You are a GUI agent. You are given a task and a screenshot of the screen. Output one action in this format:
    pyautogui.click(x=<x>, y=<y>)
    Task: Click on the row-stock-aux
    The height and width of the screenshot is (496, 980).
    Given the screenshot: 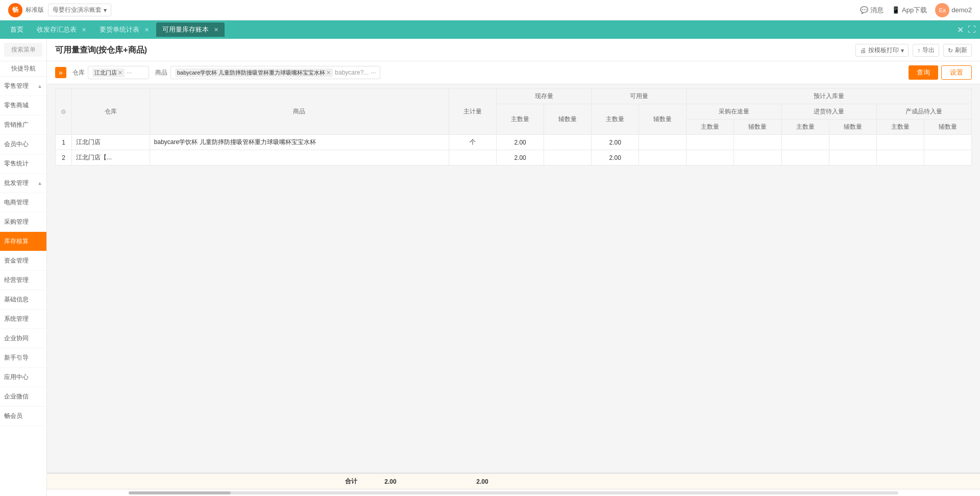 What is the action you would take?
    pyautogui.click(x=568, y=158)
    